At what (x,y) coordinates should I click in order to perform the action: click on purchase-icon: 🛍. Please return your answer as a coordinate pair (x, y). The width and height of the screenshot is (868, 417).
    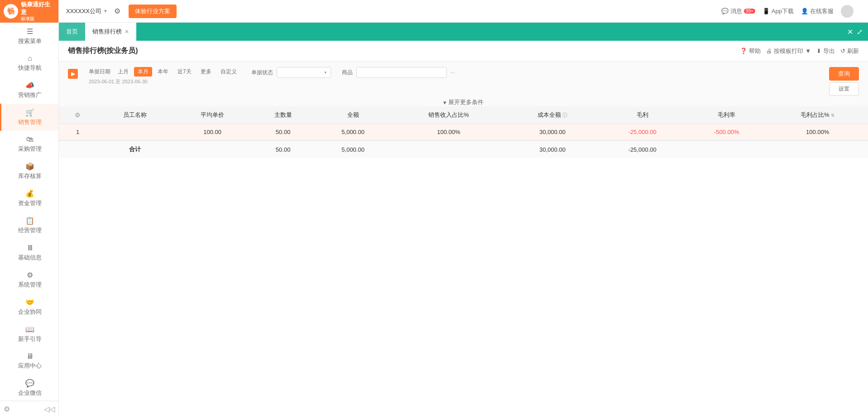
    Looking at the image, I should click on (30, 139).